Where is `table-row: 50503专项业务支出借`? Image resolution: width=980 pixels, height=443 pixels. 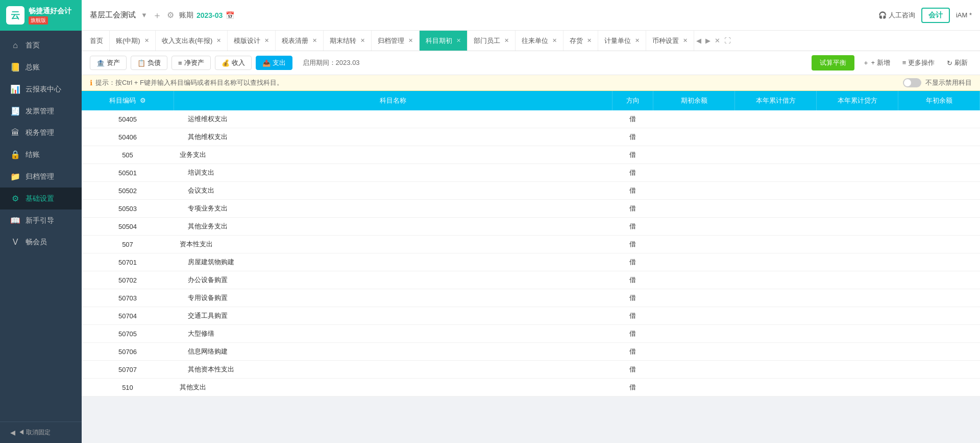 table-row: 50503专项业务支出借 is located at coordinates (531, 208).